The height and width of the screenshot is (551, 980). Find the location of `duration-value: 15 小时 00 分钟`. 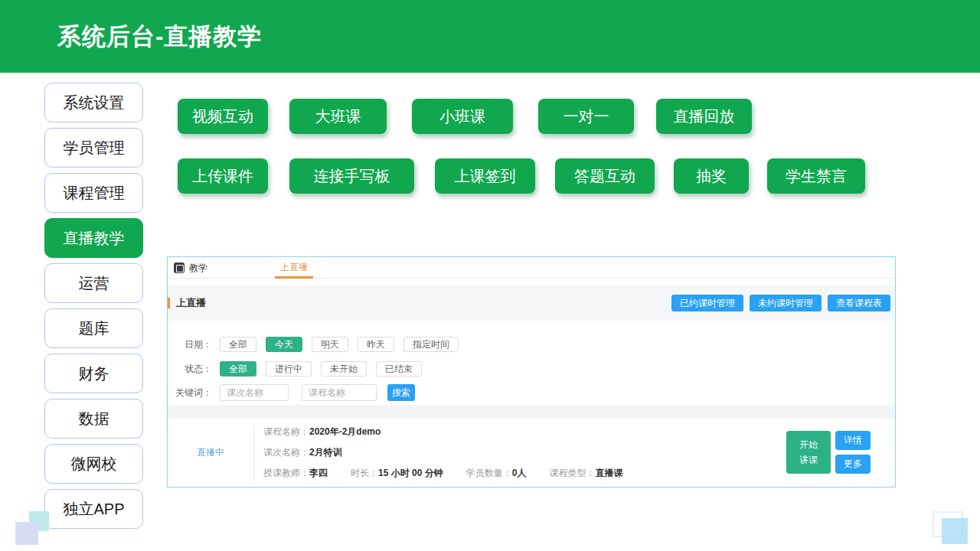

duration-value: 15 小时 00 分钟 is located at coordinates (410, 473).